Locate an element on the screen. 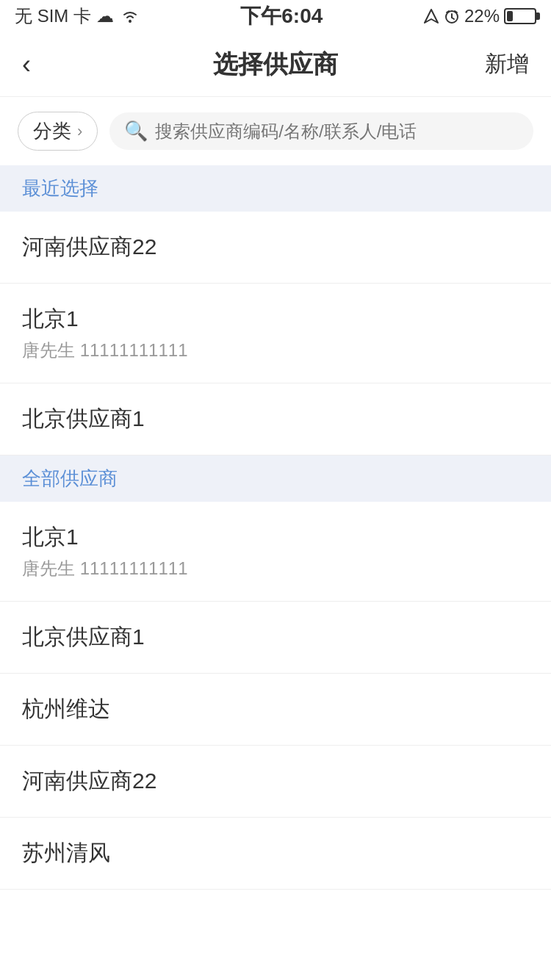 This screenshot has height=980, width=551. category-filter-button: 分类 › is located at coordinates (57, 131).